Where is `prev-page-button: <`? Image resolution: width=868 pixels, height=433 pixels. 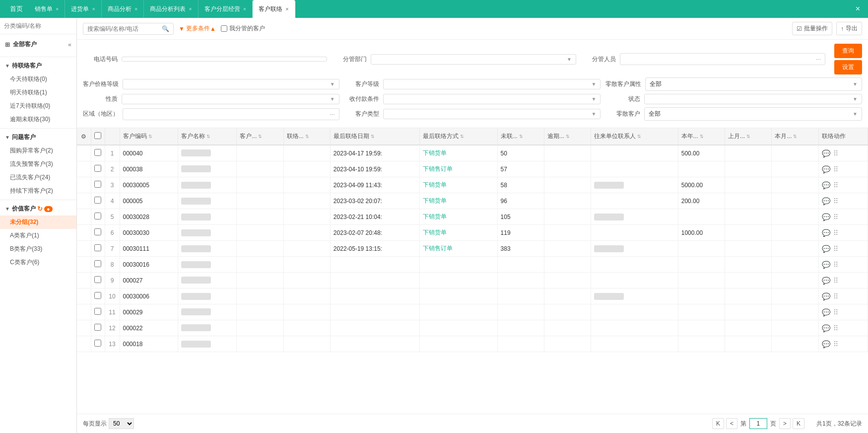 prev-page-button: < is located at coordinates (732, 424).